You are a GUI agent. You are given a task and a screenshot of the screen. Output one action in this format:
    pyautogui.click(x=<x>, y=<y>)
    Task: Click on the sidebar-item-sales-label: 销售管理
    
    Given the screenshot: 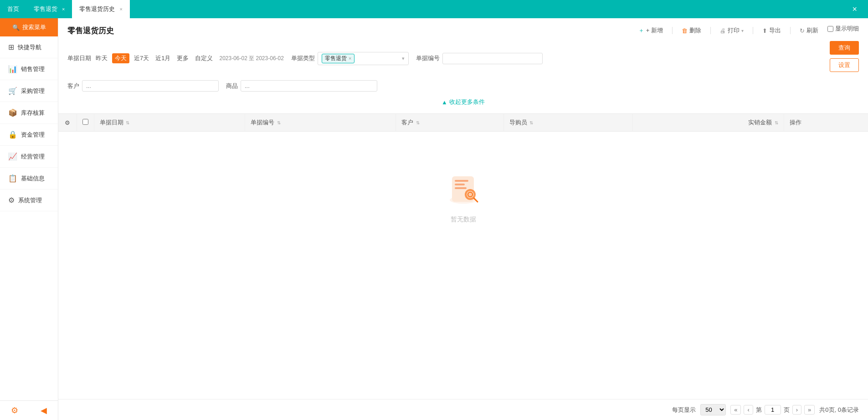 What is the action you would take?
    pyautogui.click(x=33, y=69)
    